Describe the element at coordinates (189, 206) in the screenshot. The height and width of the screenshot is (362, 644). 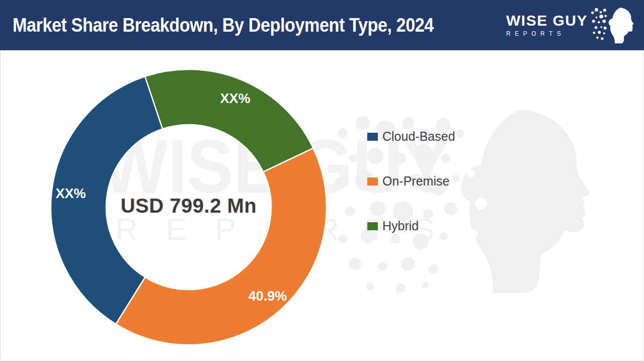
I see `chart-center-value: USD 799.2 Mn` at that location.